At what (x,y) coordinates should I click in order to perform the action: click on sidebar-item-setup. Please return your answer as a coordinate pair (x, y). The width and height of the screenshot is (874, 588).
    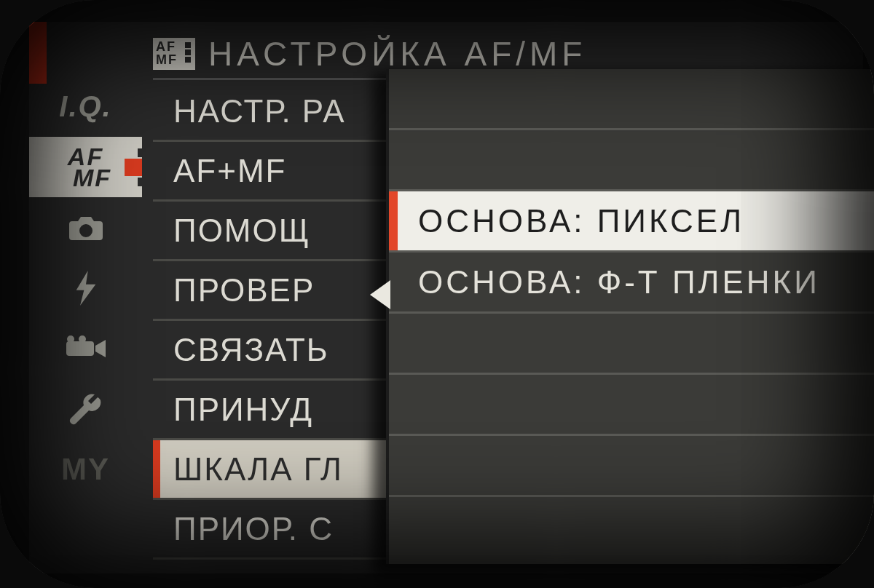
    Looking at the image, I should click on (86, 409).